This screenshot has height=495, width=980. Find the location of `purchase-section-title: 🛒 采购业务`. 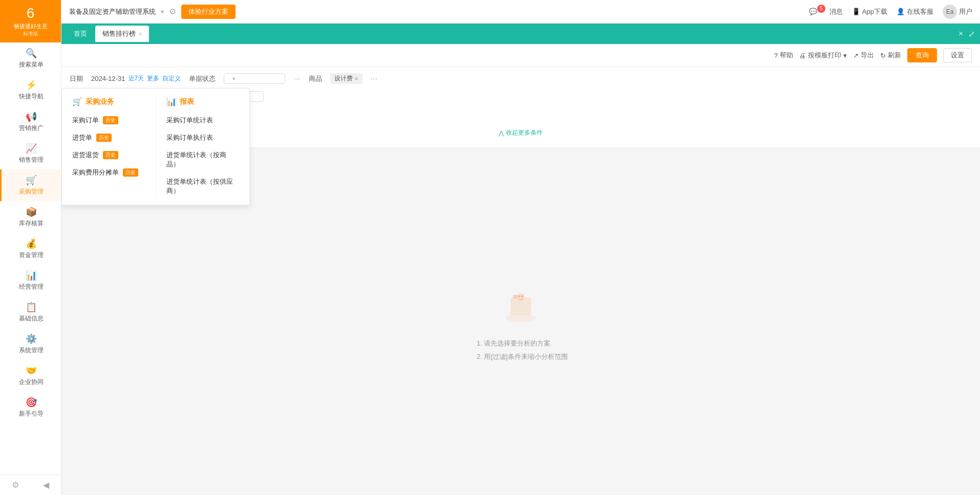

purchase-section-title: 🛒 采购业务 is located at coordinates (109, 102).